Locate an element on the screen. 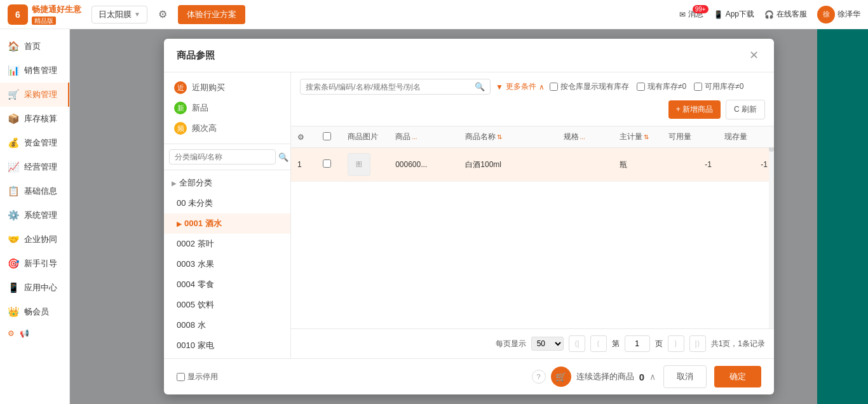 This screenshot has height=404, width=868. show-disabled-checkbox: 显示停用 is located at coordinates (197, 377).